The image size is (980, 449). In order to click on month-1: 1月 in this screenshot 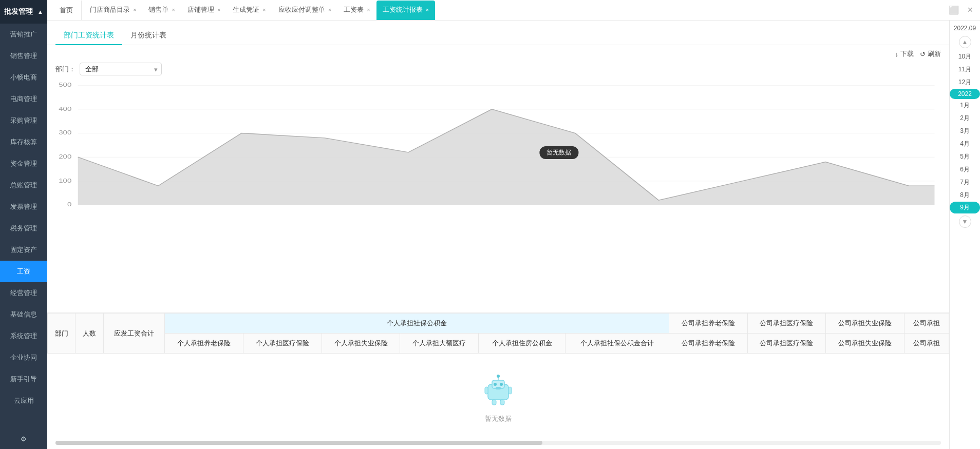, I will do `click(965, 106)`.